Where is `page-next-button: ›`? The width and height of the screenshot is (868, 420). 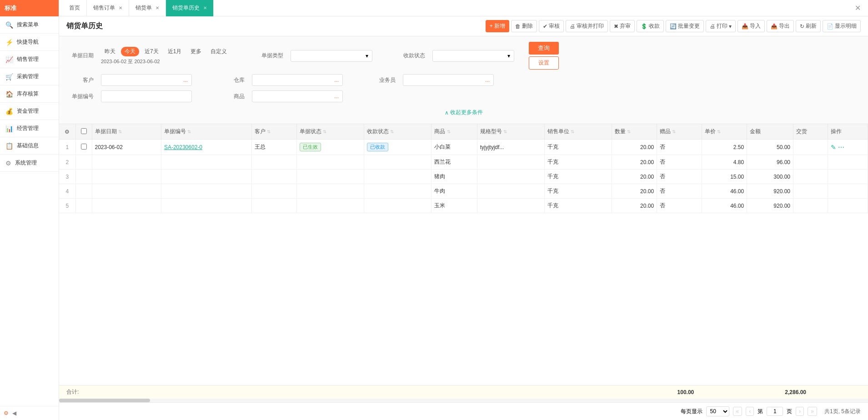
page-next-button: › is located at coordinates (800, 411).